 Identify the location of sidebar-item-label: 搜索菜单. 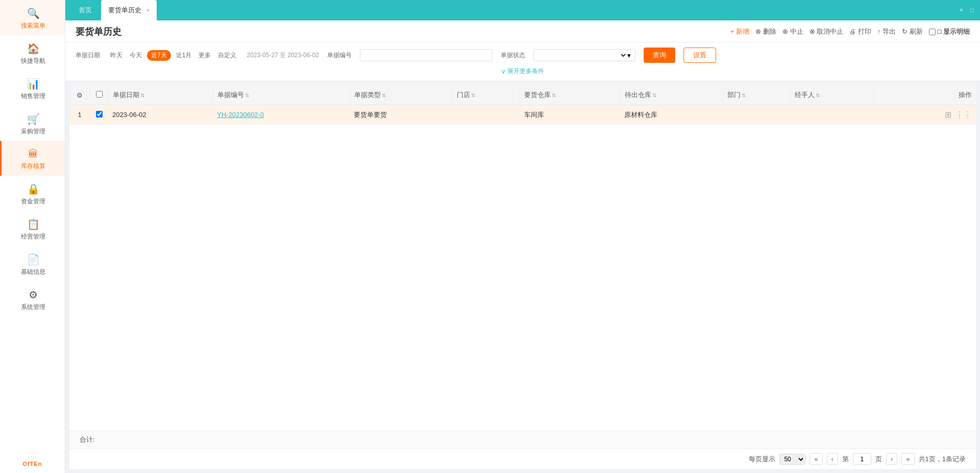
(33, 26).